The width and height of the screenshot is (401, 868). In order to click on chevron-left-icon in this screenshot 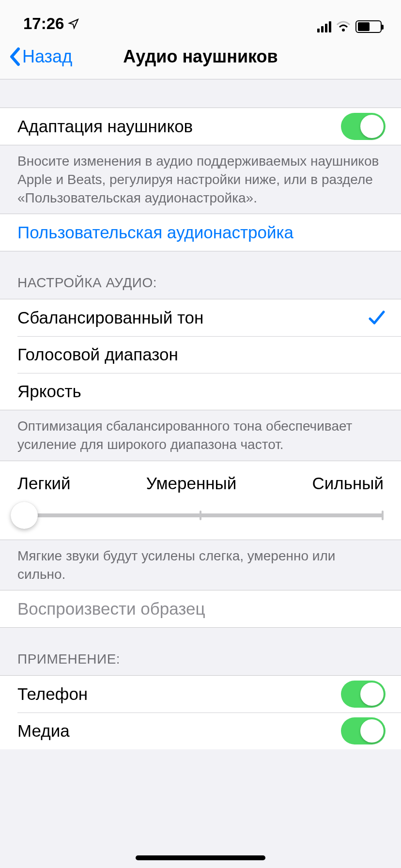, I will do `click(15, 57)`.